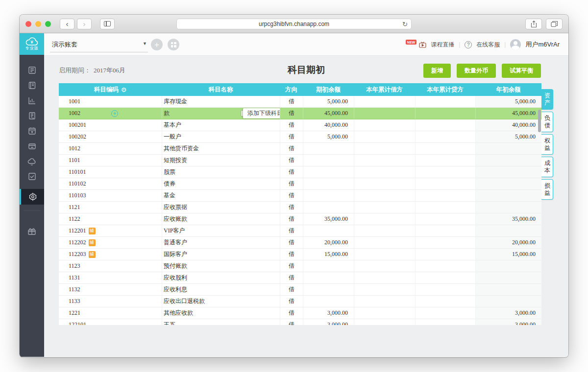  I want to click on account-code: 112202, so click(77, 243).